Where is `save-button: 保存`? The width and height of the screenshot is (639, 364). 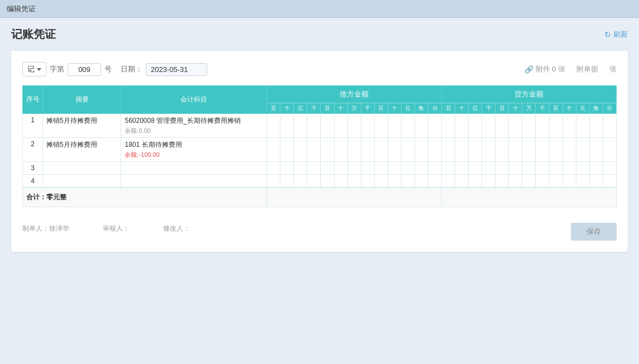 save-button: 保存 is located at coordinates (594, 232).